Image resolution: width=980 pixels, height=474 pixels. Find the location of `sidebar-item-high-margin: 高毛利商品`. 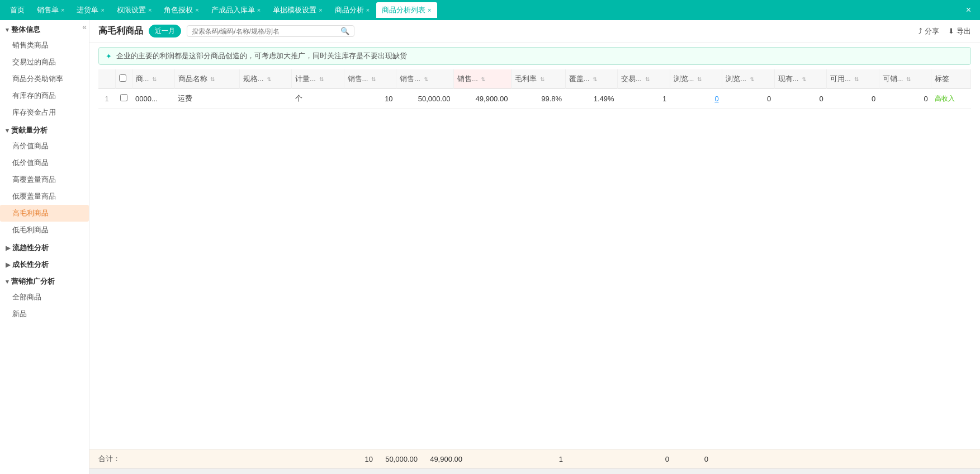

sidebar-item-high-margin: 高毛利商品 is located at coordinates (45, 213).